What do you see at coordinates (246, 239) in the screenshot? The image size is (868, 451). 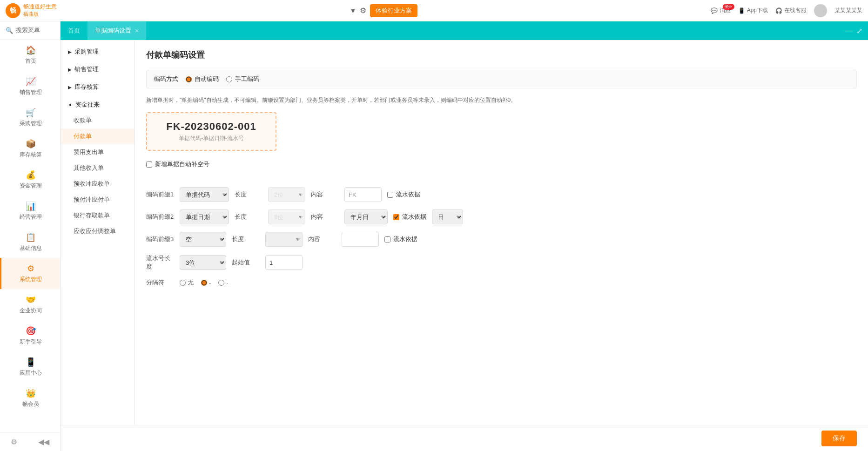 I see `prefix3-length-label: 长度` at bounding box center [246, 239].